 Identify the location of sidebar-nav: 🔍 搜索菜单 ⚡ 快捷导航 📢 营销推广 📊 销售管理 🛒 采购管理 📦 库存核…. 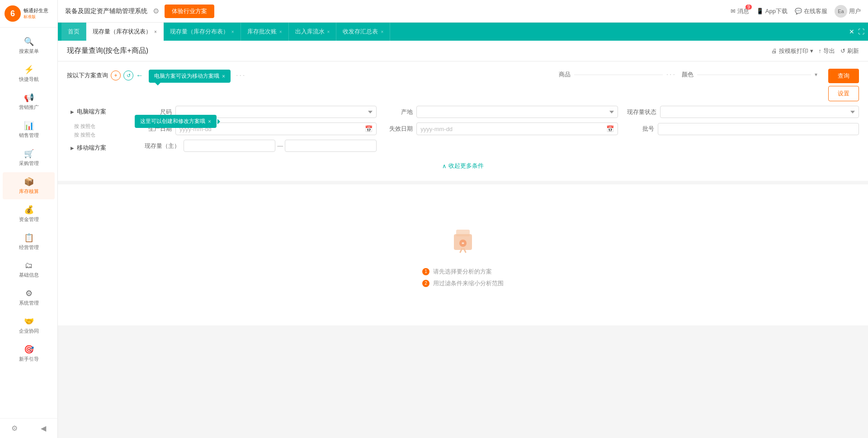
(29, 223).